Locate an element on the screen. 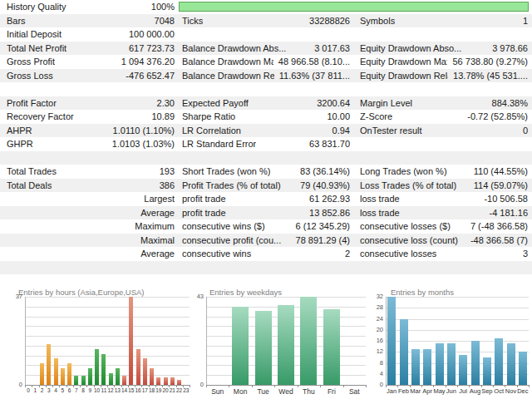  stat-value: 0 is located at coordinates (525, 131).